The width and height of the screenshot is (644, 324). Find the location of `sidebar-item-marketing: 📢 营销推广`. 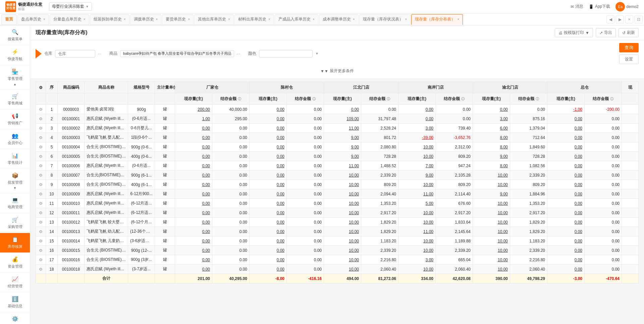

sidebar-item-marketing: 📢 营销推广 is located at coordinates (15, 120).